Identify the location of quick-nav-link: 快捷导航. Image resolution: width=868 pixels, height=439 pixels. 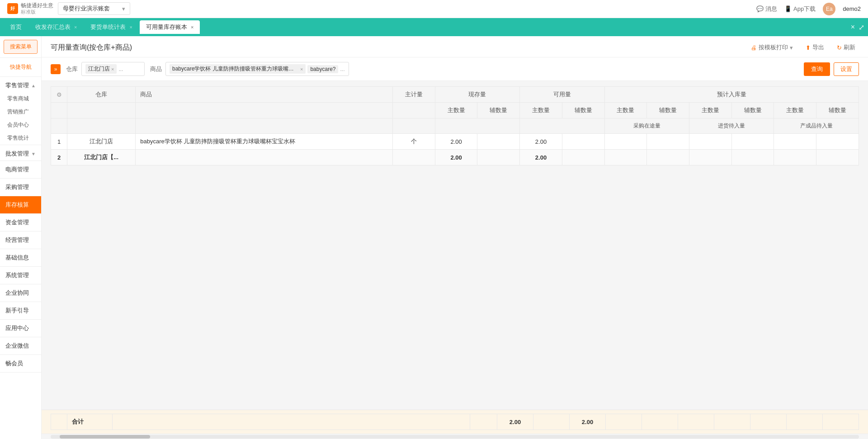
(21, 67).